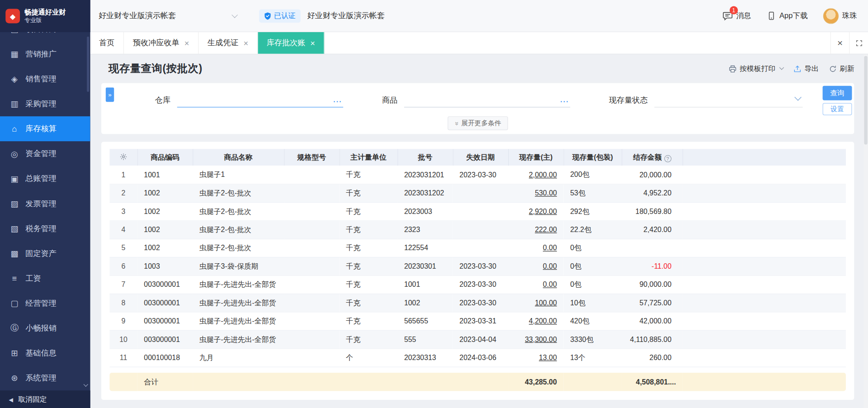 The width and height of the screenshot is (868, 408). Describe the element at coordinates (548, 357) in the screenshot. I see `quantity-drilldown-link: 13.00` at that location.